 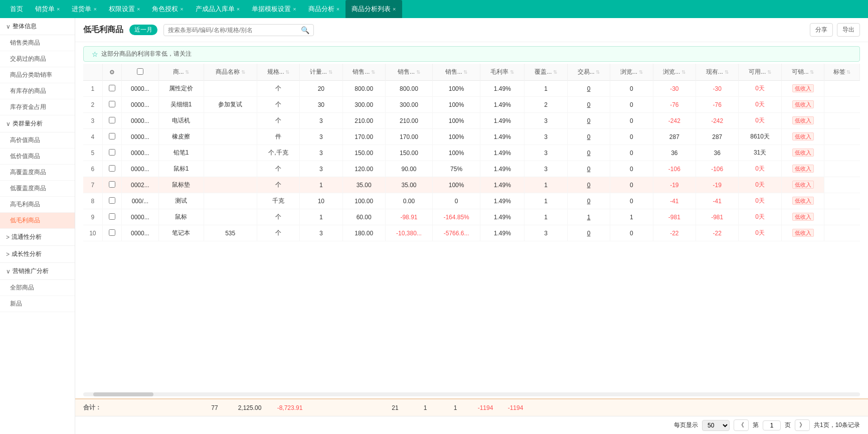 I want to click on col-header-checkbox, so click(x=140, y=72).